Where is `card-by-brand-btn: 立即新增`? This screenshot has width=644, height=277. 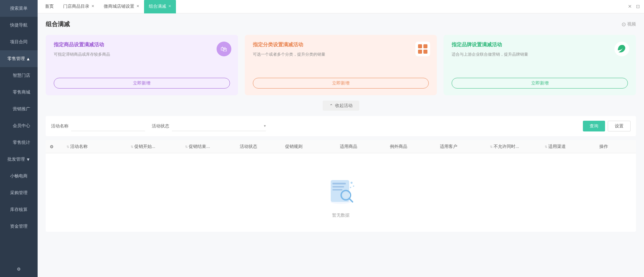
card-by-brand-btn: 立即新增 is located at coordinates (540, 83).